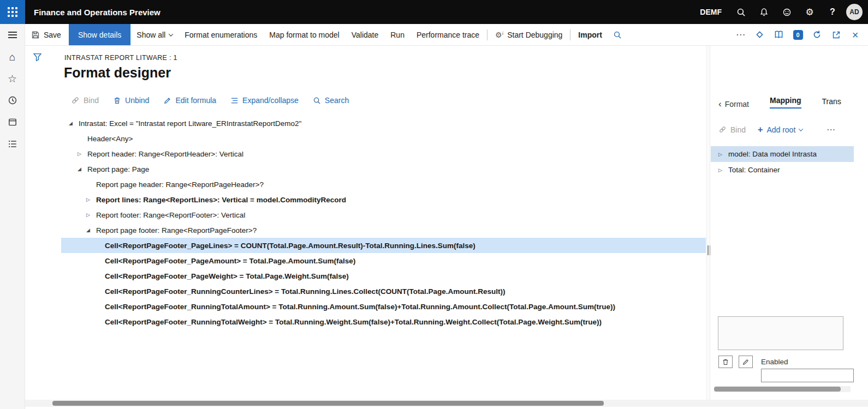 This screenshot has height=409, width=868. I want to click on tab-mapping: Mapping, so click(786, 103).